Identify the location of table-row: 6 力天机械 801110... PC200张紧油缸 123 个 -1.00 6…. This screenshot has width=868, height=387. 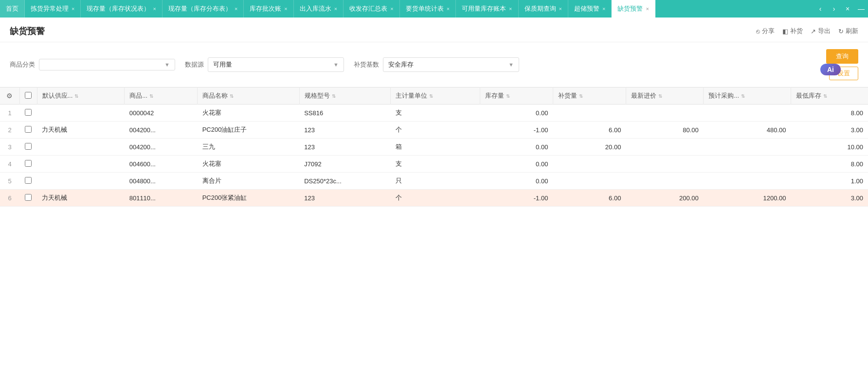
(434, 198).